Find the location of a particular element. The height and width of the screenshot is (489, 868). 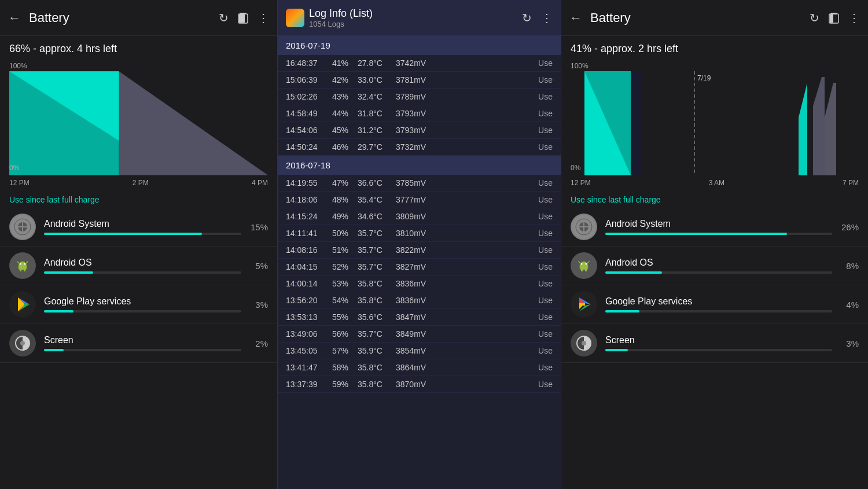

log-row-1-12: 13:37:39 59% 35.8°C 3870mV Use is located at coordinates (419, 384).